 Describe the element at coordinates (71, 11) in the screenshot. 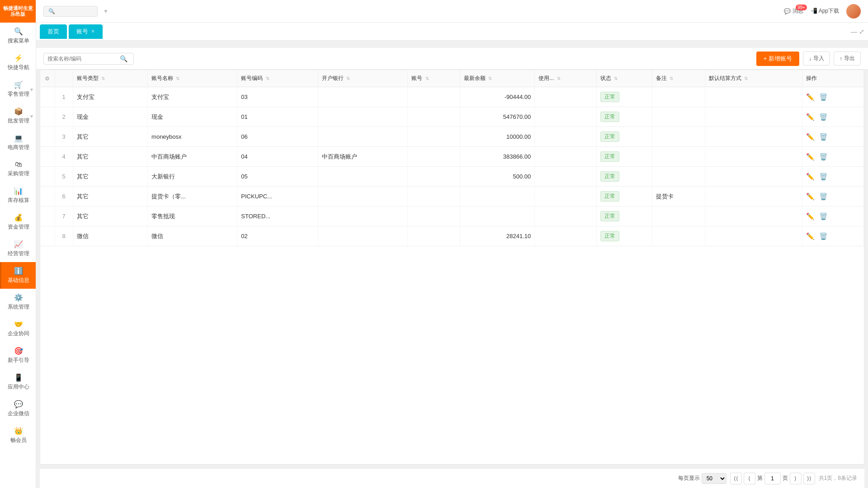

I see `header-search-box: 🔍` at that location.